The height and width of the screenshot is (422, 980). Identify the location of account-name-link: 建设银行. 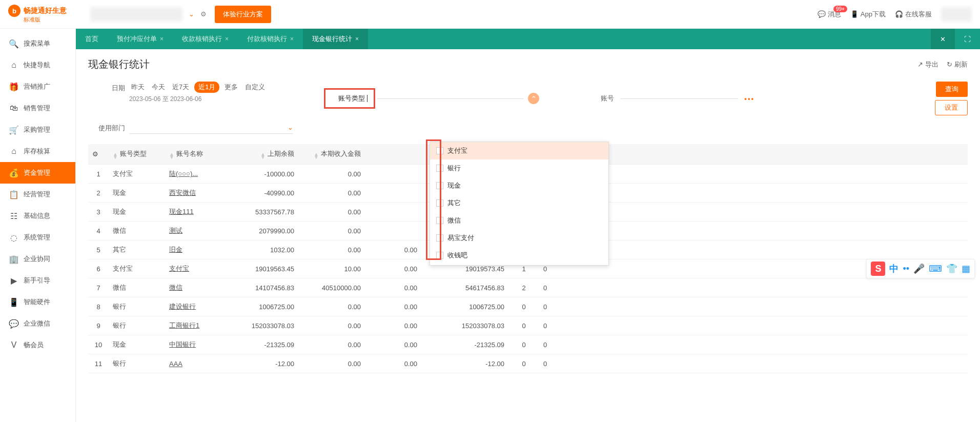
(182, 307).